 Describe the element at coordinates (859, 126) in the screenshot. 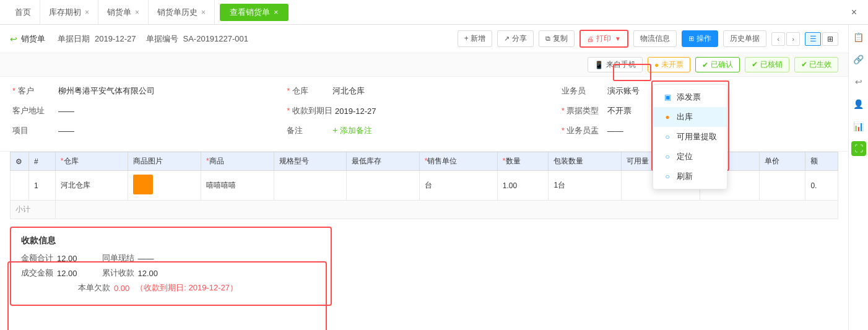

I see `sidebar-icon-5: 📊` at that location.